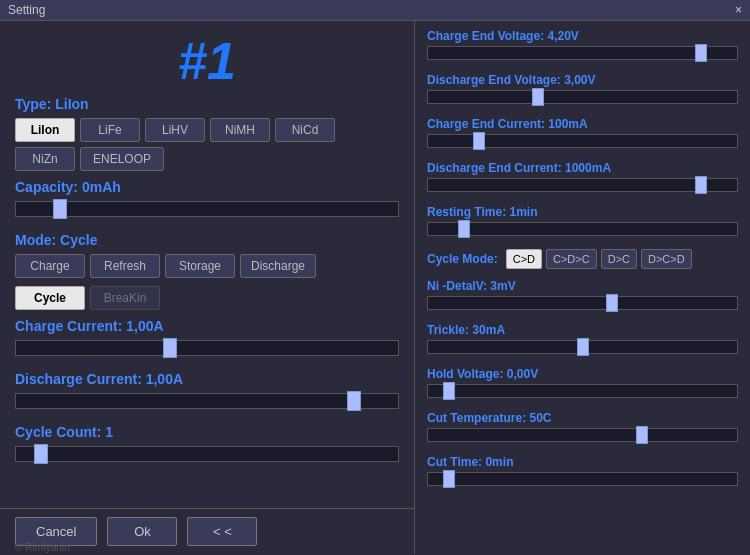  I want to click on discharge-current-label: Discharge Current: 1,00A, so click(207, 379).